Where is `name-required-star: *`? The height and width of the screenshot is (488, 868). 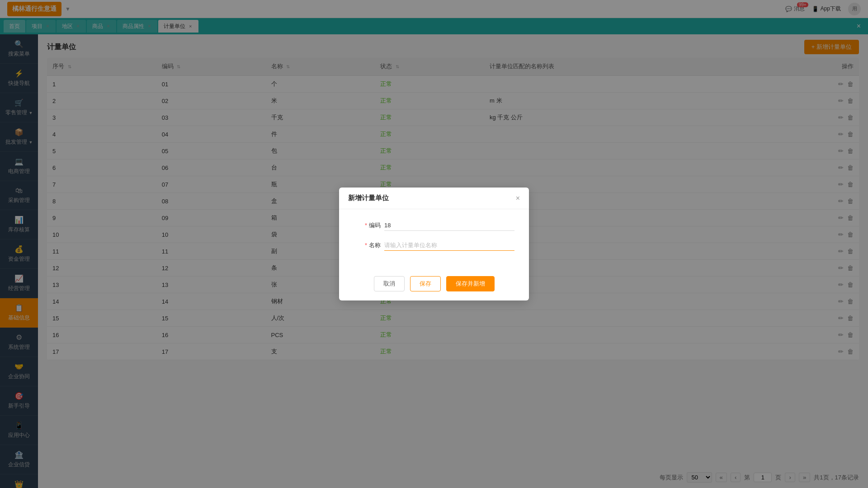 name-required-star: * is located at coordinates (366, 245).